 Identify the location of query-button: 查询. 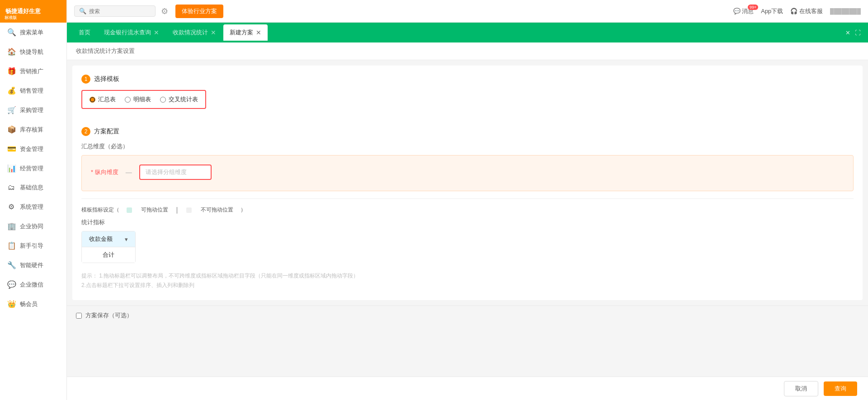
(840, 389).